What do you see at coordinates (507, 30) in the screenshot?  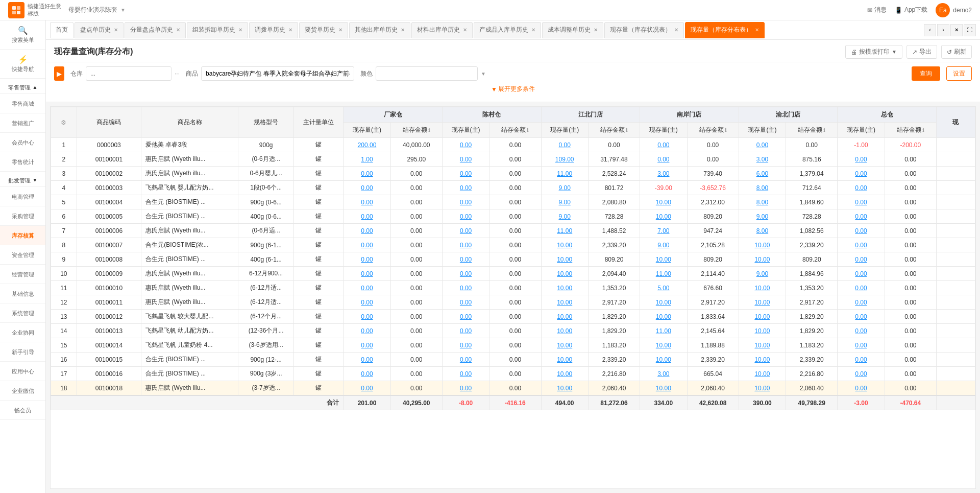 I see `tab-product-in: 产成品入库单历史 ✕` at bounding box center [507, 30].